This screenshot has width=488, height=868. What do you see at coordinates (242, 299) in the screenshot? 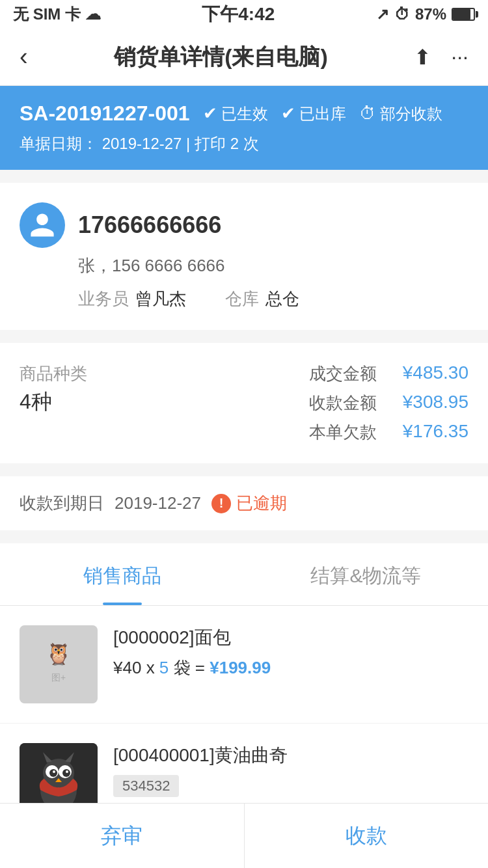
I see `warehouse-label: 仓库` at bounding box center [242, 299].